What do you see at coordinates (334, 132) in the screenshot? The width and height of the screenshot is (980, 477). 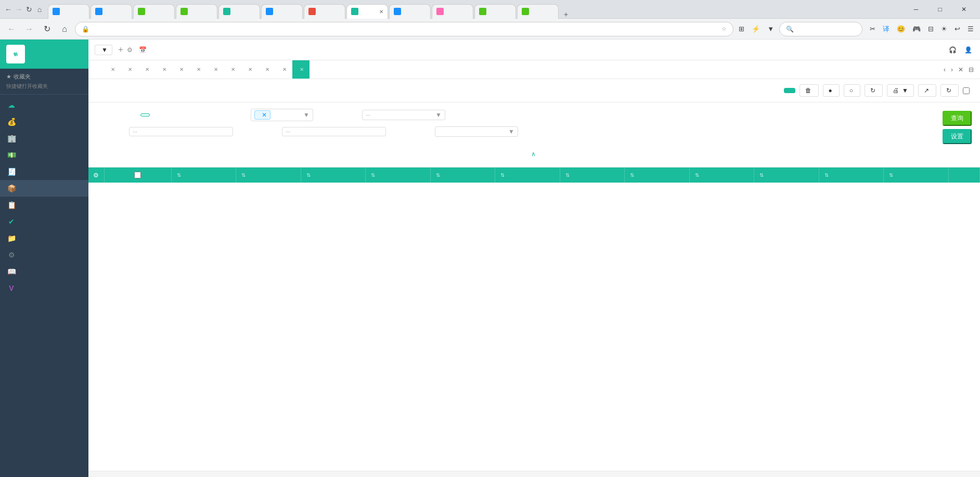 I see `child-goods-filter: ···` at bounding box center [334, 132].